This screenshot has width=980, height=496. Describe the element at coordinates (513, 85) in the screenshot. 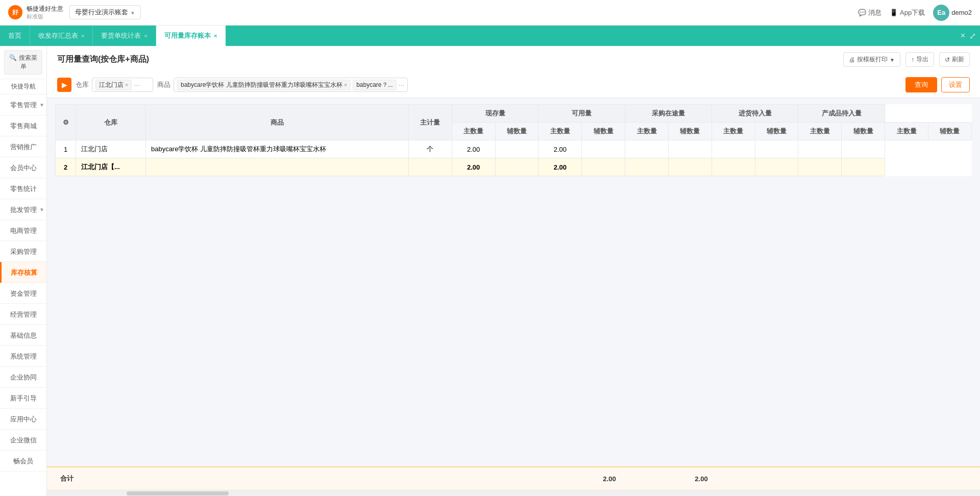

I see `filter-row: ▶ 仓库 江北门店 ··· 商品` at that location.